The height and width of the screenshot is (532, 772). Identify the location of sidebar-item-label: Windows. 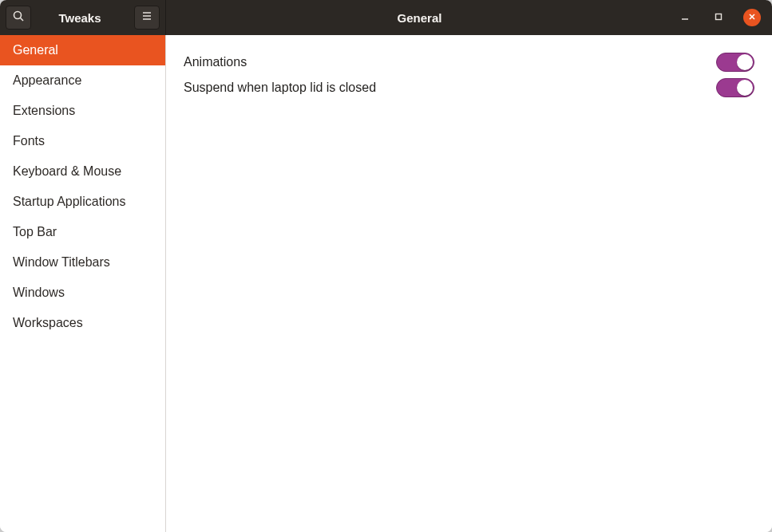
(38, 292).